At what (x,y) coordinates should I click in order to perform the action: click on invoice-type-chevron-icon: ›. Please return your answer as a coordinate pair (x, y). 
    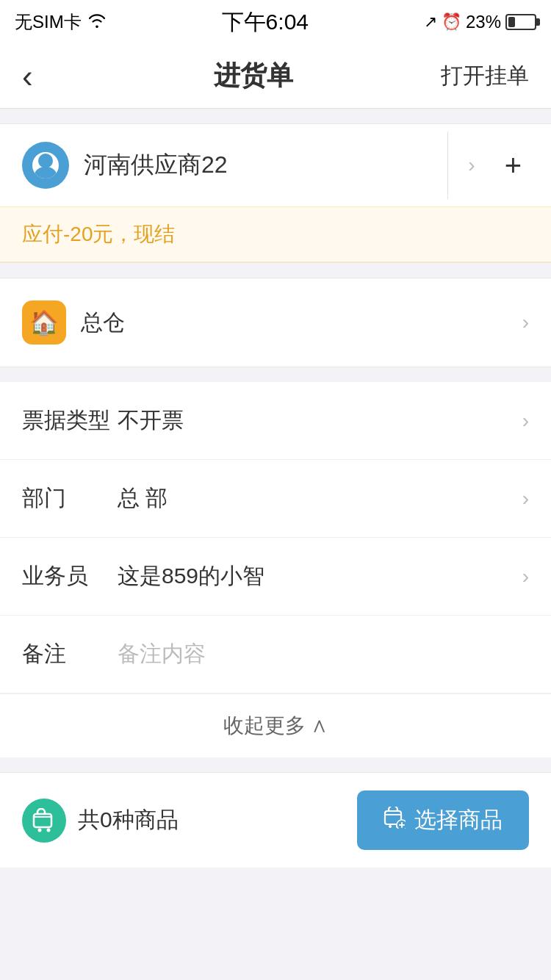
    Looking at the image, I should click on (526, 421).